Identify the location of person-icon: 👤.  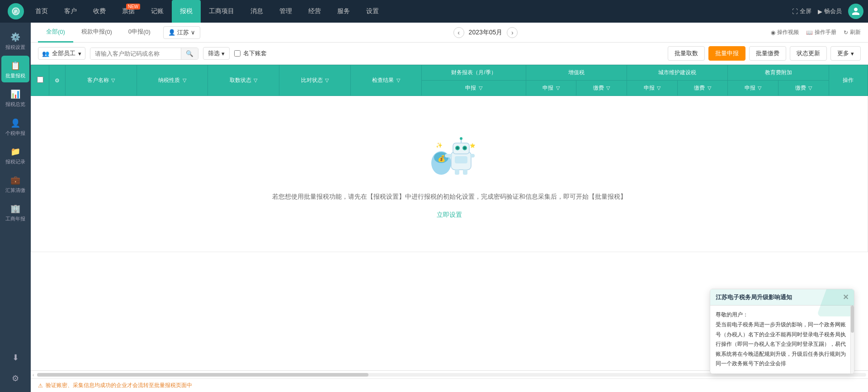
(172, 33).